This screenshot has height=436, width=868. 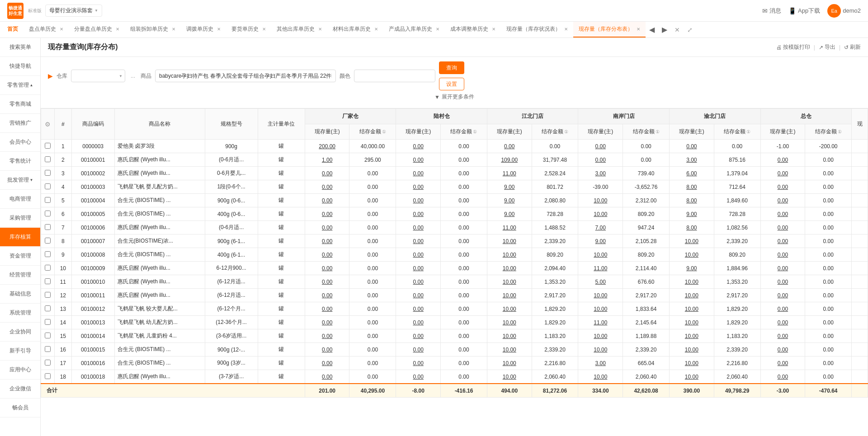 I want to click on tab-close-all: ✕, so click(x=677, y=30).